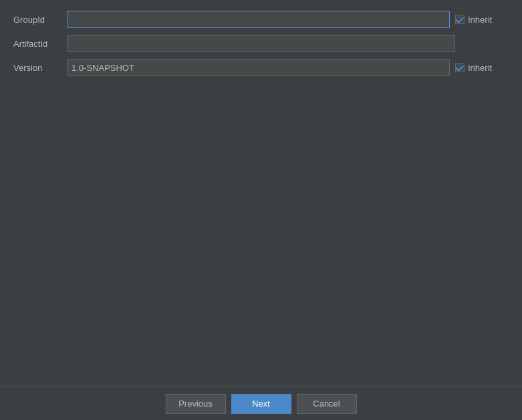 The width and height of the screenshot is (522, 420). What do you see at coordinates (480, 68) in the screenshot?
I see `version-inherit-label: Inherit` at bounding box center [480, 68].